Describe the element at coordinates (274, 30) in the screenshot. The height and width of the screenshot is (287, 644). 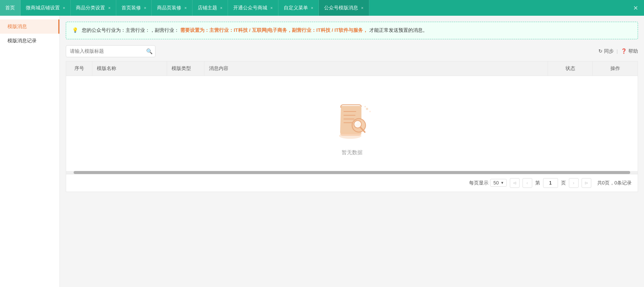
I see `notice-highlight: 需要设置为：主营行业：IT科技 / 互联网|电子商务，副营行业：IT科技 / I…` at that location.